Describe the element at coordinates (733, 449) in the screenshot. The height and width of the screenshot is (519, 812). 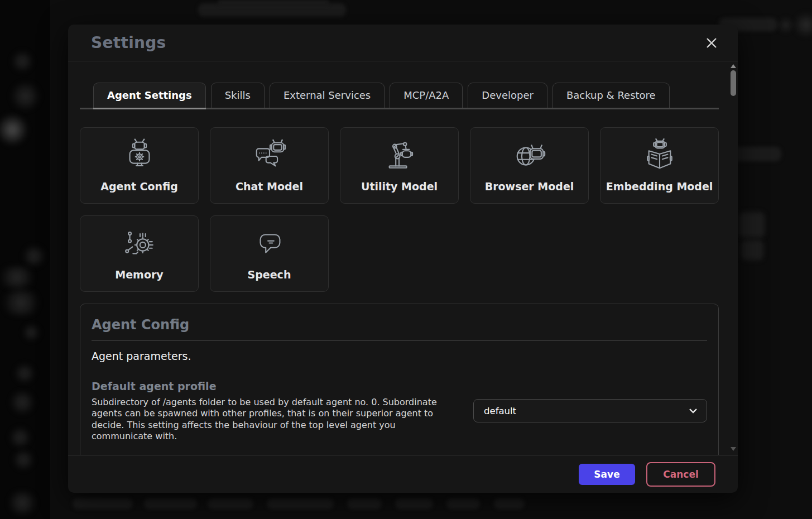
I see `scrollbar-down-arrow-icon` at that location.